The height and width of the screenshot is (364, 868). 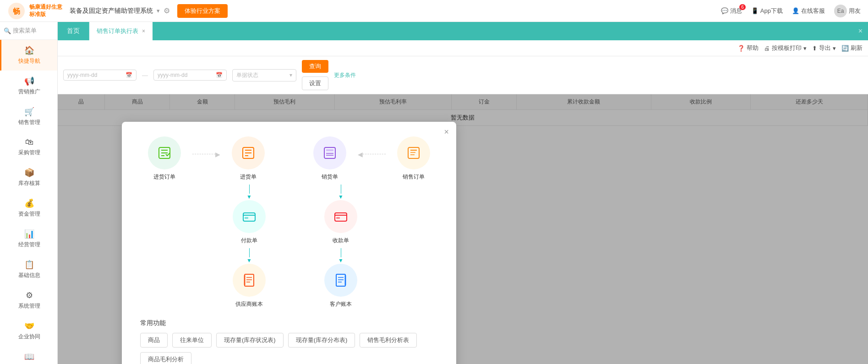 I want to click on sidebar-item-guide: 📖 新手引导, so click(x=28, y=355).